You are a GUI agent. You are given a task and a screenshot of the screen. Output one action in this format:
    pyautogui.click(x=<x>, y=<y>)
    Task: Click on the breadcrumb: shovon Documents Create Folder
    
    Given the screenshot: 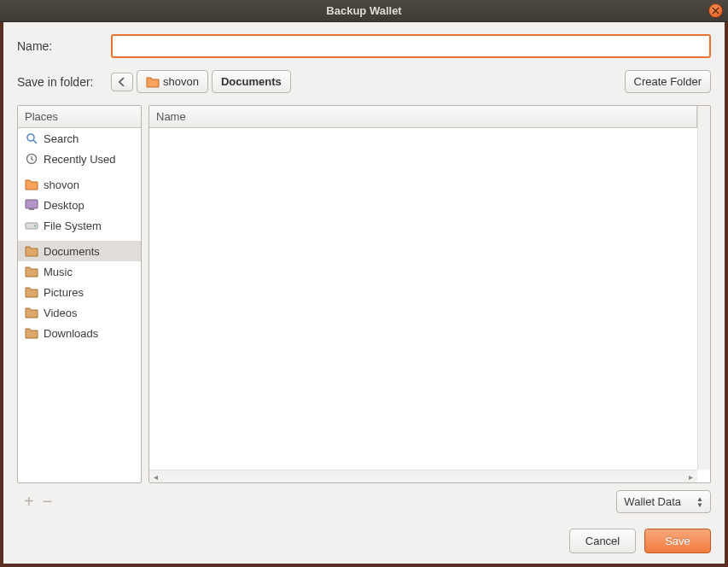 What is the action you would take?
    pyautogui.click(x=411, y=82)
    